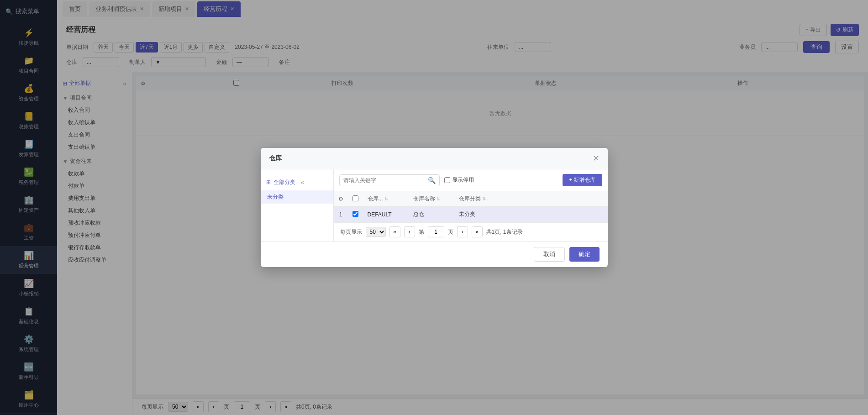 Image resolution: width=868 pixels, height=415 pixels. I want to click on modal-action-footer: 取消 确定, so click(434, 254).